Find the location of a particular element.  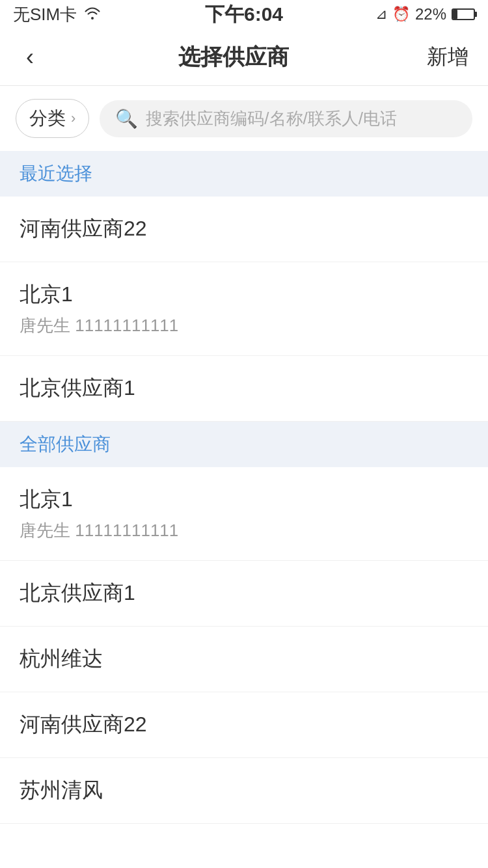

nav-bar: ‹ 选择供应商 新增 is located at coordinates (244, 57).